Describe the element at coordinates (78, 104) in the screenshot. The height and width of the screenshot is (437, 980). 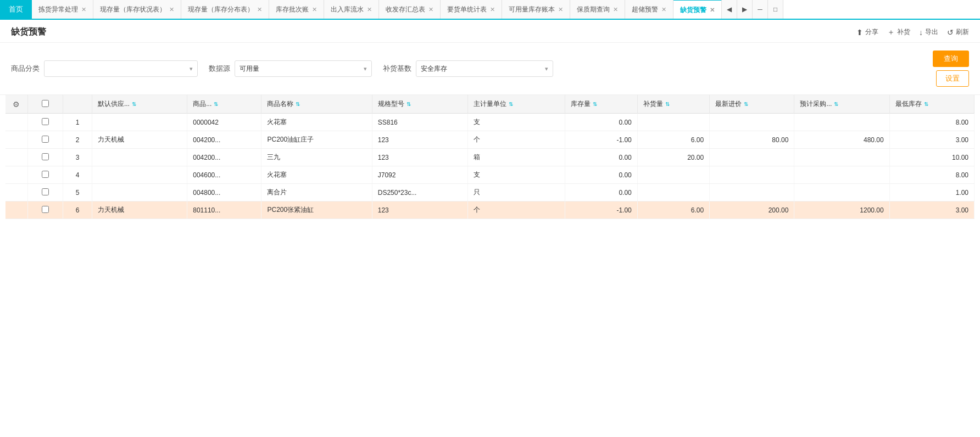
I see `col-num` at that location.